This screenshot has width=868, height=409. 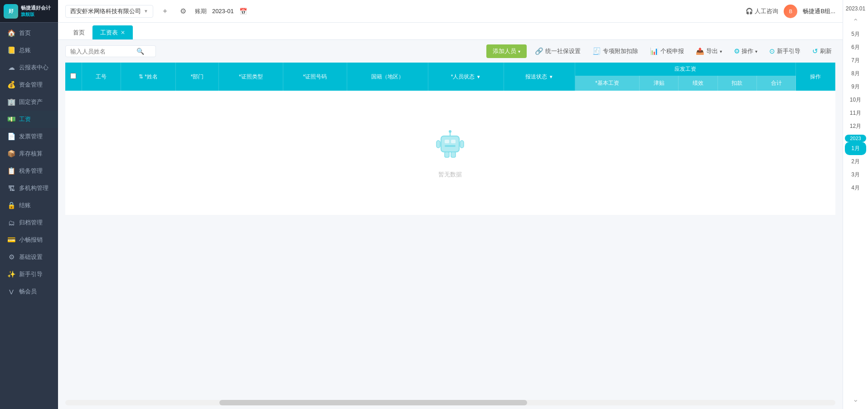 What do you see at coordinates (856, 126) in the screenshot?
I see `month-item-12: 12月` at bounding box center [856, 126].